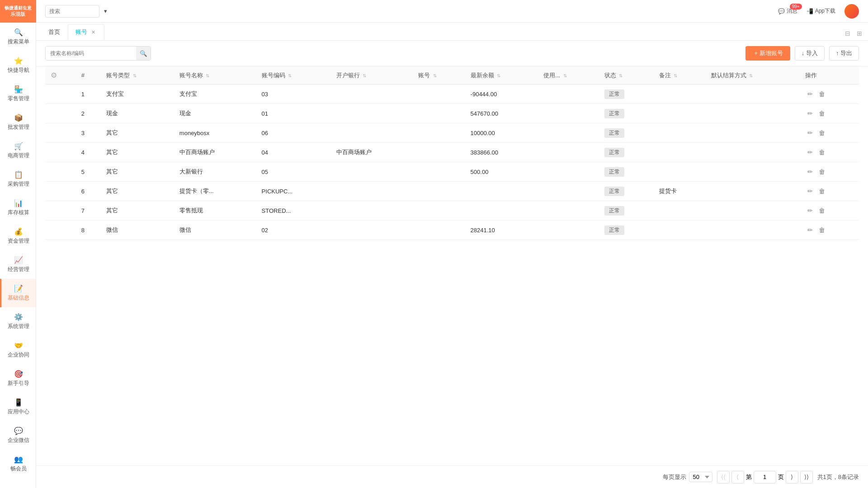  Describe the element at coordinates (792, 477) in the screenshot. I see `page-next-button: ⟩` at that location.